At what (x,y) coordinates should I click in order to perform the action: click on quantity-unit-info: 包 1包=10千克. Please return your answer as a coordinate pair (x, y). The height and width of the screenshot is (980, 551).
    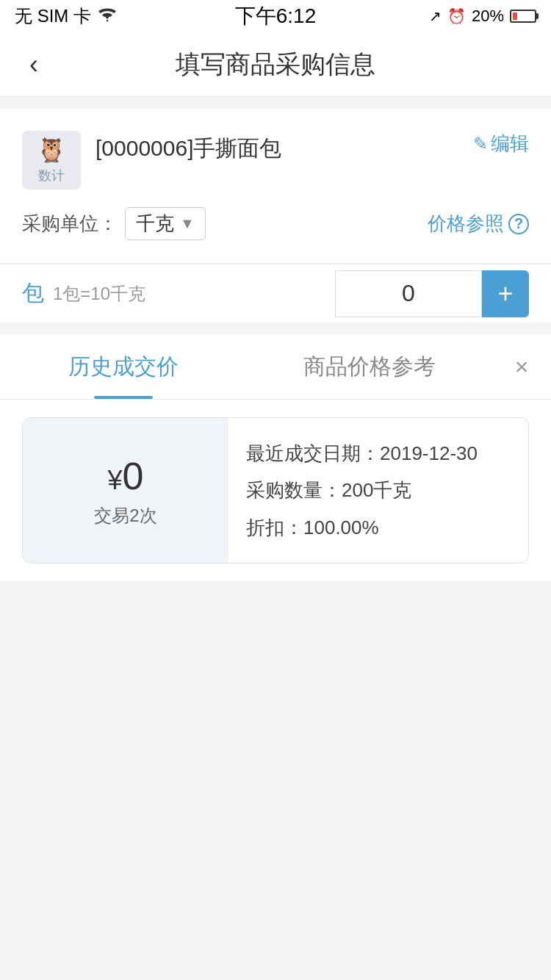
    Looking at the image, I should click on (84, 294).